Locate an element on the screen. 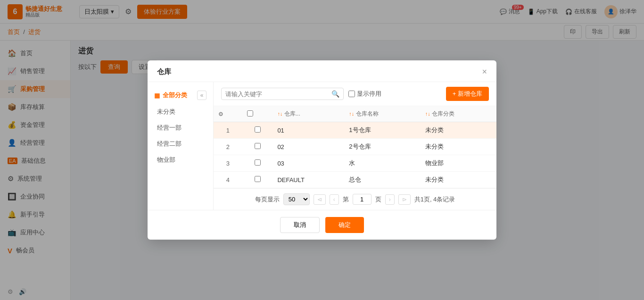  page-label: 第 is located at coordinates (346, 200).